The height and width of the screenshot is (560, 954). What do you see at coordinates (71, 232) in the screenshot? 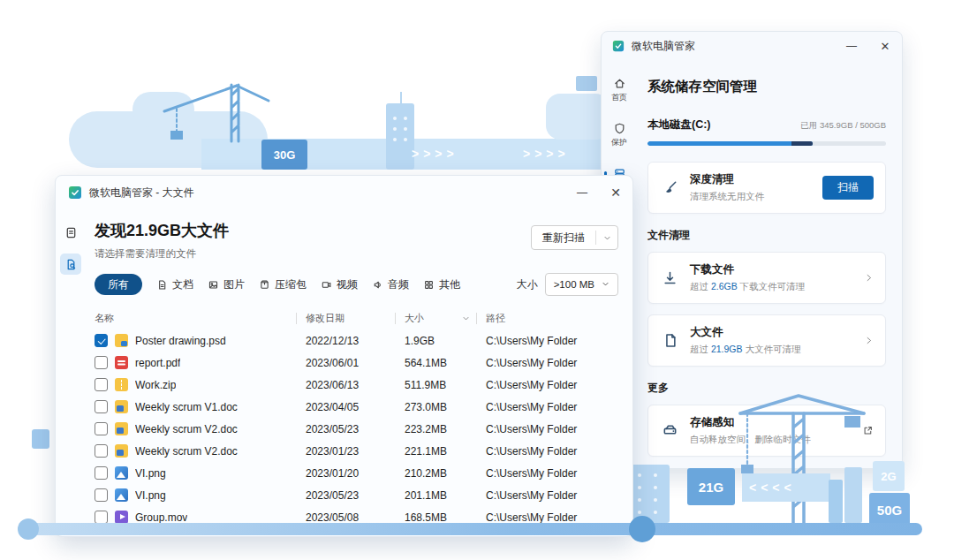
I see `notes-icon` at bounding box center [71, 232].